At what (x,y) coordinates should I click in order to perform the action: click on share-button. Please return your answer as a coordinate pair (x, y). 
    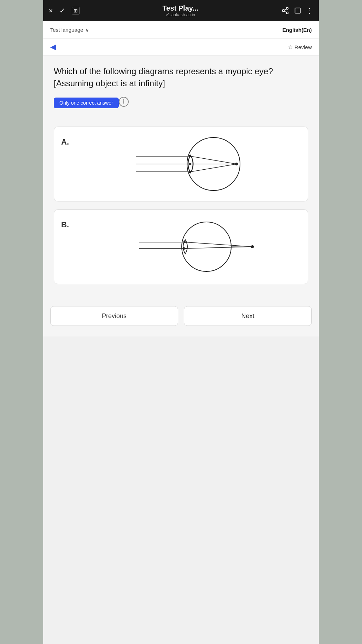
    Looking at the image, I should click on (285, 11).